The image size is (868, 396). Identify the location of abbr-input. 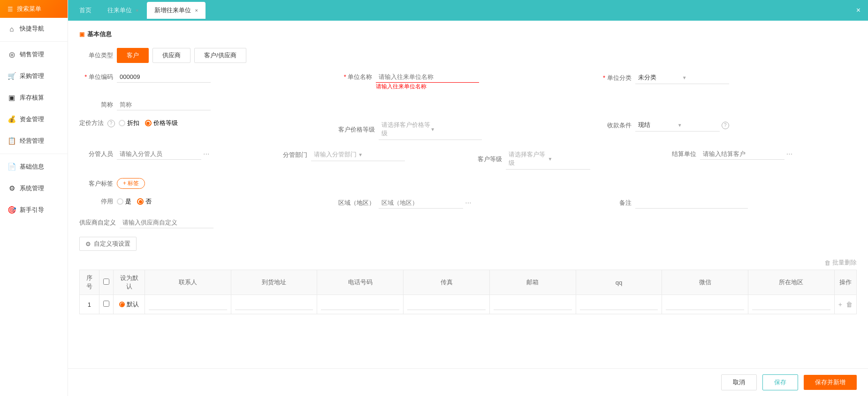
(164, 105).